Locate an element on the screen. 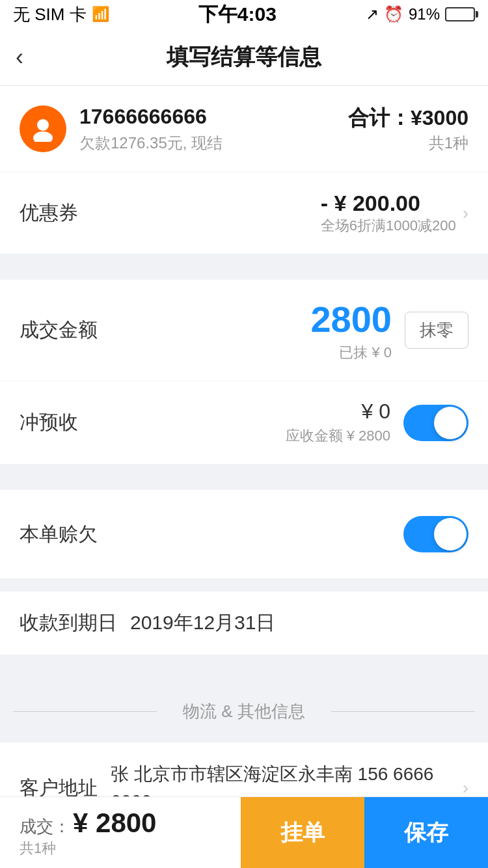 This screenshot has height=868, width=488. status-right: ↗ ⏰ 91% is located at coordinates (420, 14).